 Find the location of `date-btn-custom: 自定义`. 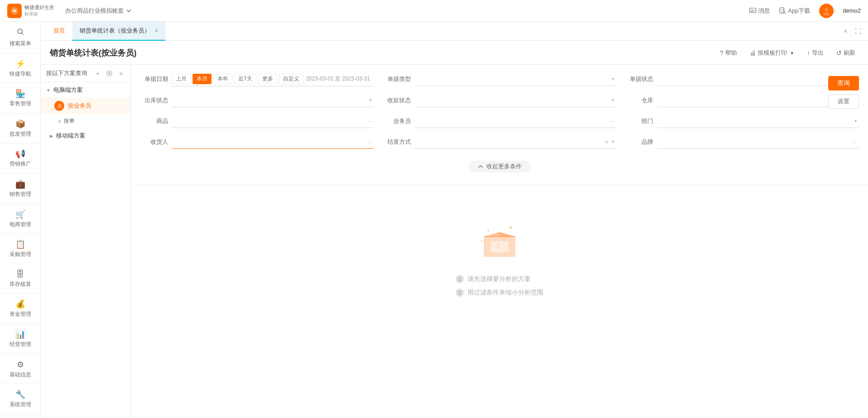

date-btn-custom: 自定义 is located at coordinates (291, 79).